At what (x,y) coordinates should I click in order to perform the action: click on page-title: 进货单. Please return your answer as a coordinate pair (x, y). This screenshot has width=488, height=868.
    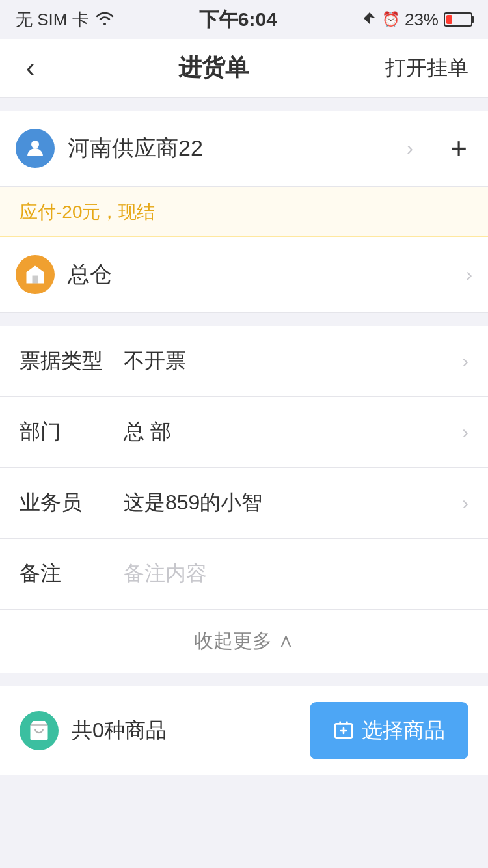
    Looking at the image, I should click on (213, 68).